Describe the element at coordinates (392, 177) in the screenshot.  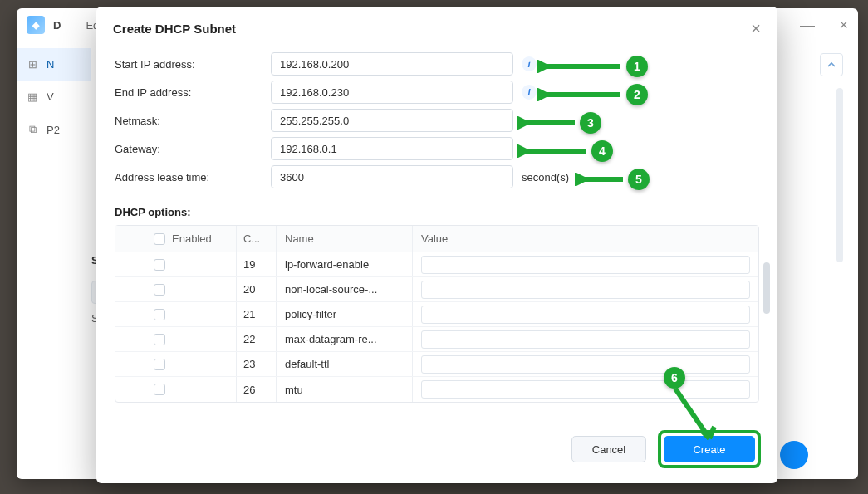
I see `input-lease` at that location.